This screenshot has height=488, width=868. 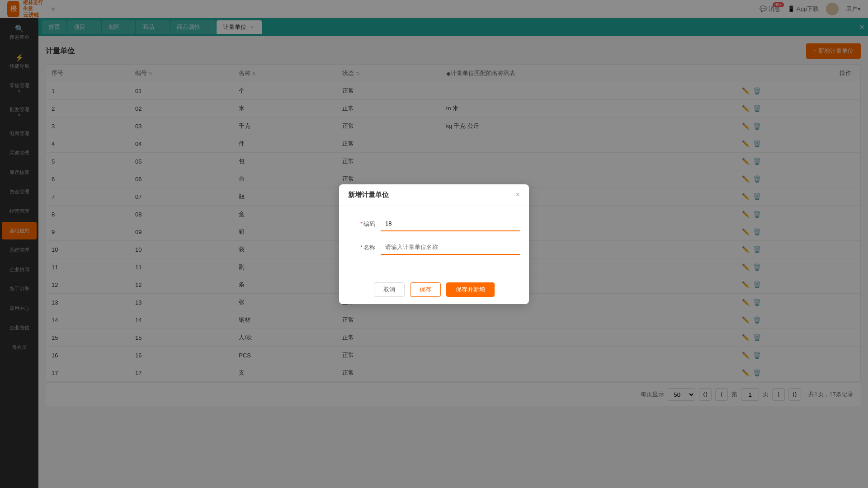 I want to click on modal-footer: 取消 保存 保存并新增, so click(x=434, y=289).